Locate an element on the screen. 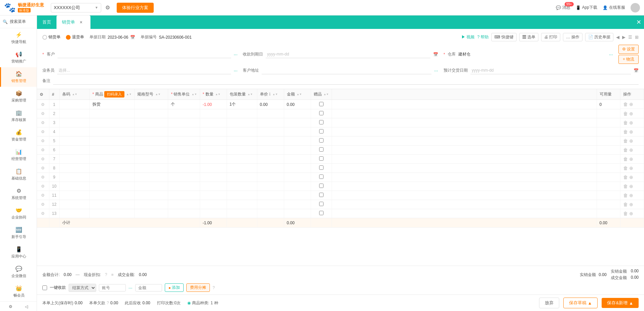 The width and height of the screenshot is (644, 311). sidebar-item-guide: 🆕 新手引导 is located at coordinates (18, 233).